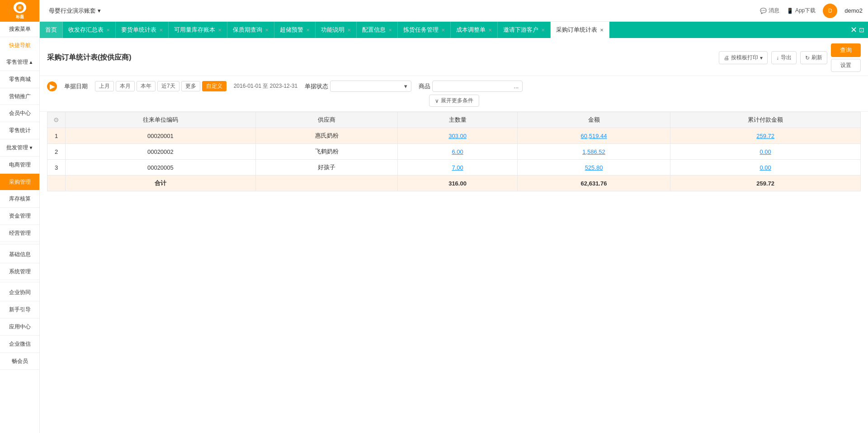 The height and width of the screenshot is (433, 868). What do you see at coordinates (20, 80) in the screenshot?
I see `sidebar-item-retail-store: 零售商城` at bounding box center [20, 80].